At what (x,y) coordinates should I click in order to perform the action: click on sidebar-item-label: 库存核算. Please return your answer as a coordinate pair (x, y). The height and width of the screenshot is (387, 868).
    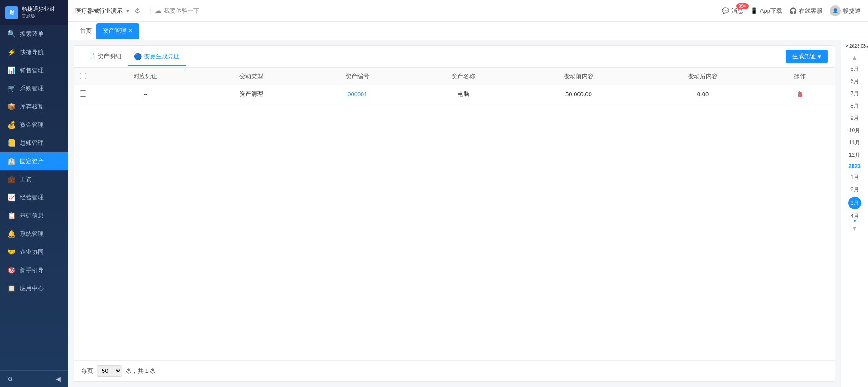
    Looking at the image, I should click on (32, 107).